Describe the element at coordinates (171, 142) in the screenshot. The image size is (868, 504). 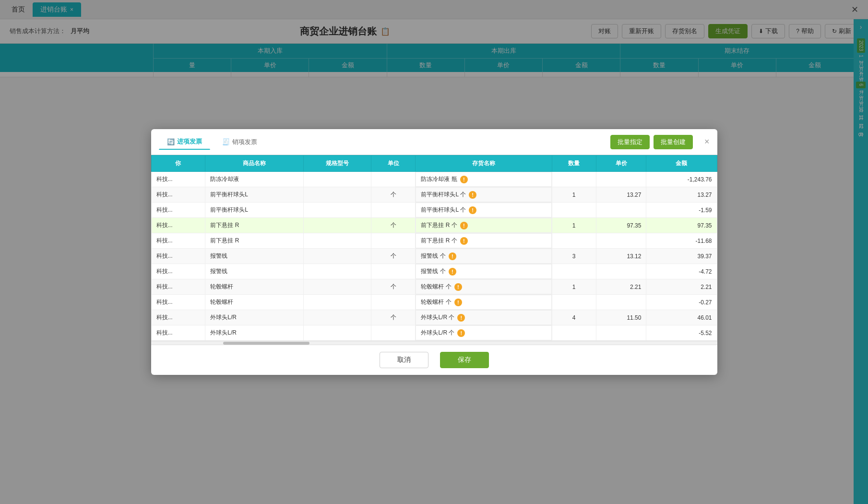
I see `incoming-icon: 🔄` at that location.